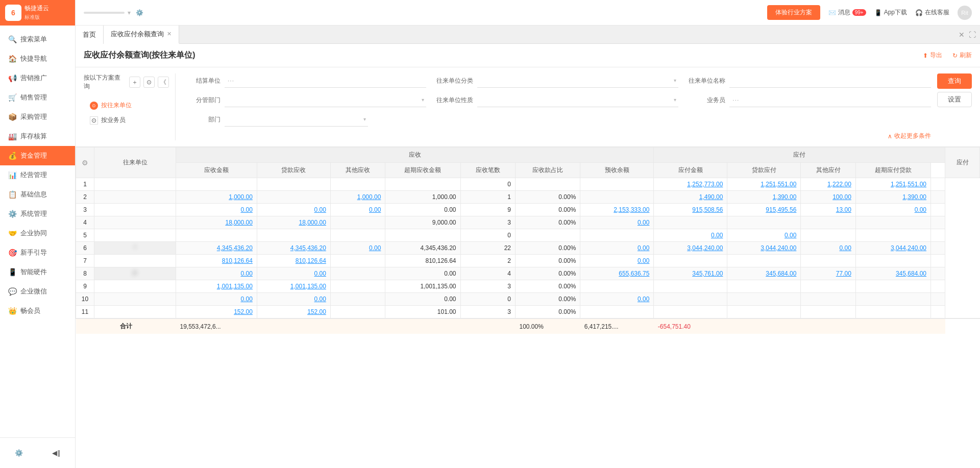 The image size is (980, 468). Describe the element at coordinates (891, 12) in the screenshot. I see `app-download-btn: 📱 App下载` at that location.